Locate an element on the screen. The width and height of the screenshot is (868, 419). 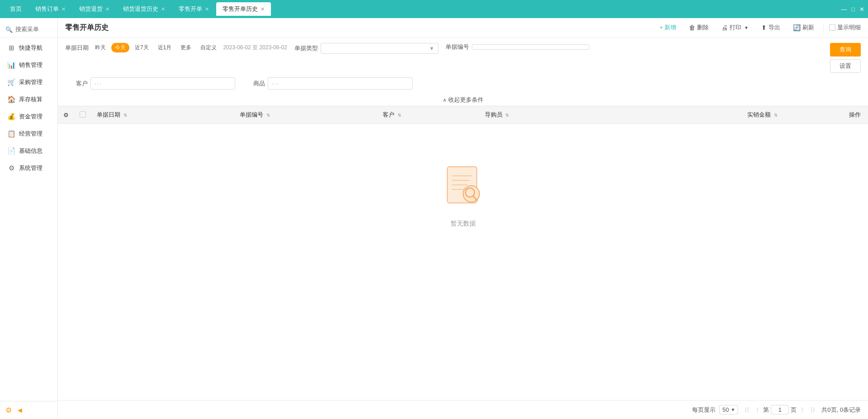
inventory-icon: 🏠 is located at coordinates (11, 99).